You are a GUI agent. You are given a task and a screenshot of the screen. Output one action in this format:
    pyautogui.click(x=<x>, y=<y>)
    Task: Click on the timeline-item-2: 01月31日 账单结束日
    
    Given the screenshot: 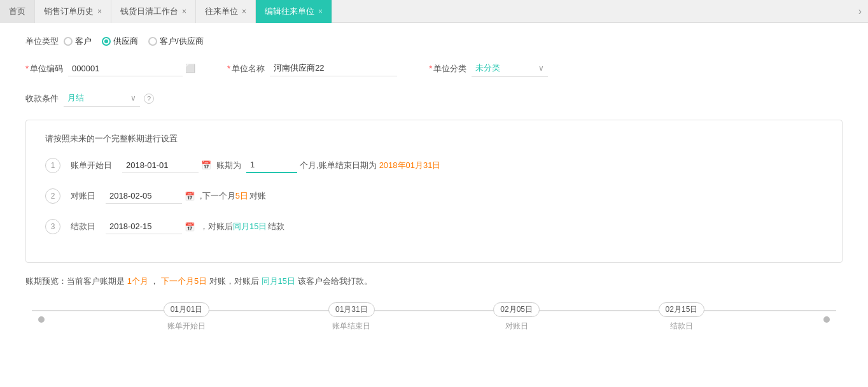 What is the action you would take?
    pyautogui.click(x=351, y=317)
    